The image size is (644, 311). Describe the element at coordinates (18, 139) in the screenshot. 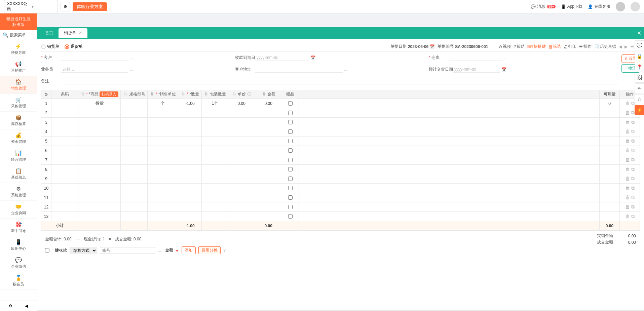

I see `sidebar-item-finance: 💰 资金管理` at that location.